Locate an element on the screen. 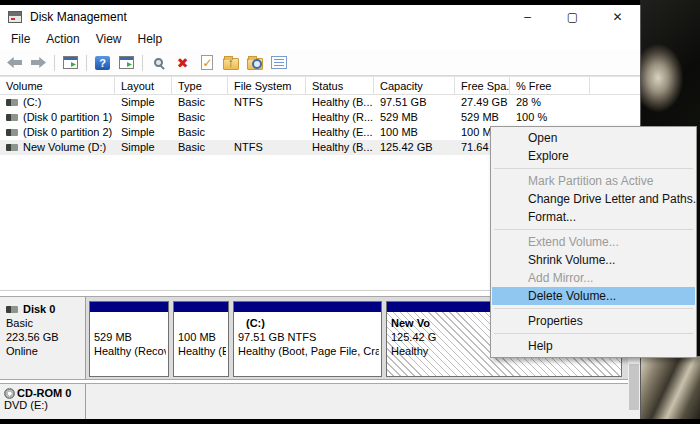  table-row: (Disk 0 partition 1) Simple Basic Health… is located at coordinates (320, 118).